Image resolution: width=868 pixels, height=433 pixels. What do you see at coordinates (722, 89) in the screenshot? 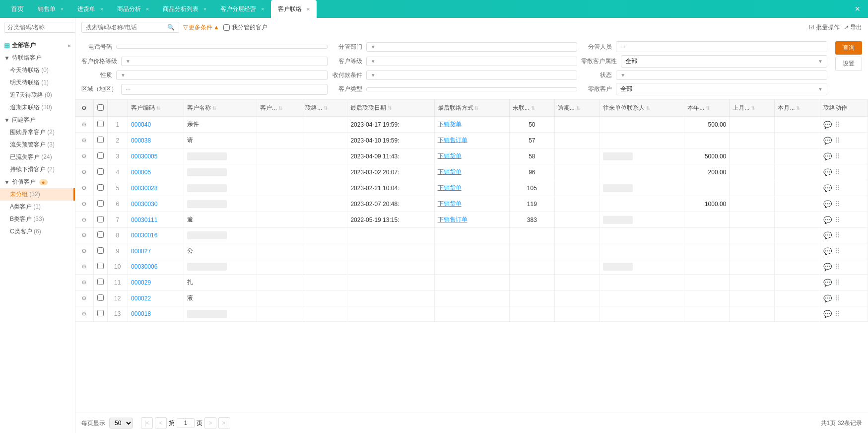
I see `field-scatter-cust-input: 全部 ▼` at bounding box center [722, 89].